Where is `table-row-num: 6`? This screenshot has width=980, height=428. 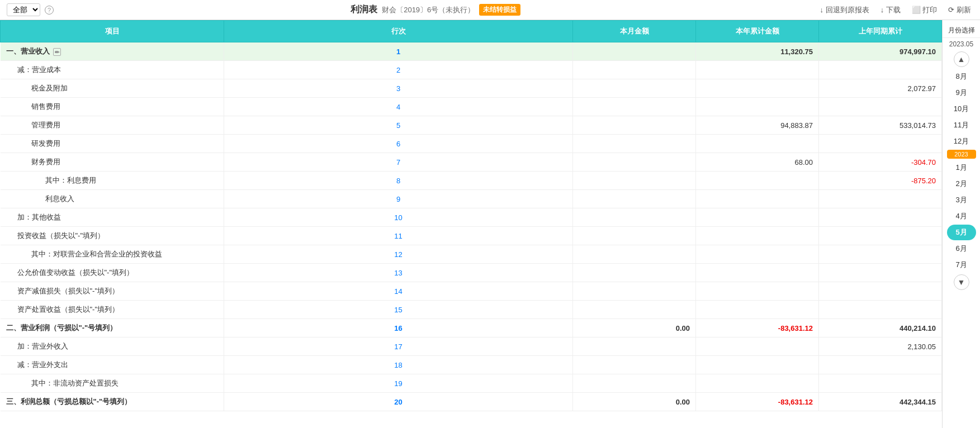 table-row-num: 6 is located at coordinates (399, 144).